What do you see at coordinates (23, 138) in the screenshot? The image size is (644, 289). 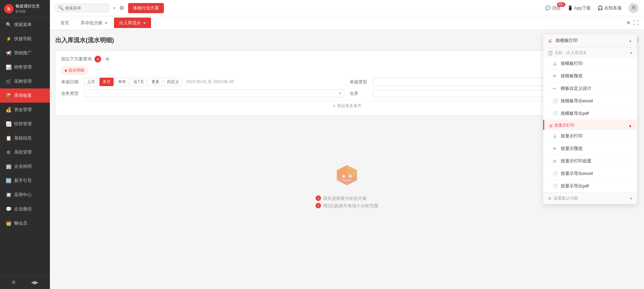 I see `sidebar-label-basic: 基础信息` at bounding box center [23, 138].